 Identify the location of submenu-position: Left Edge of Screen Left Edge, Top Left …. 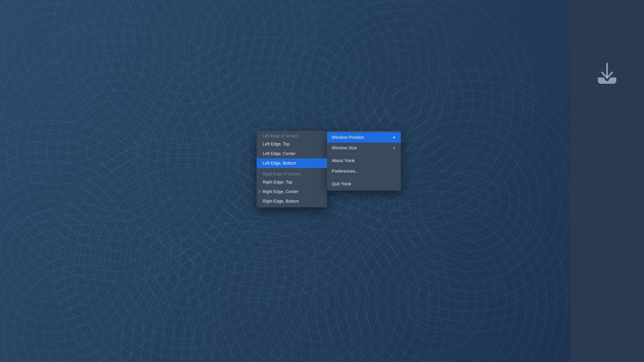
(292, 169).